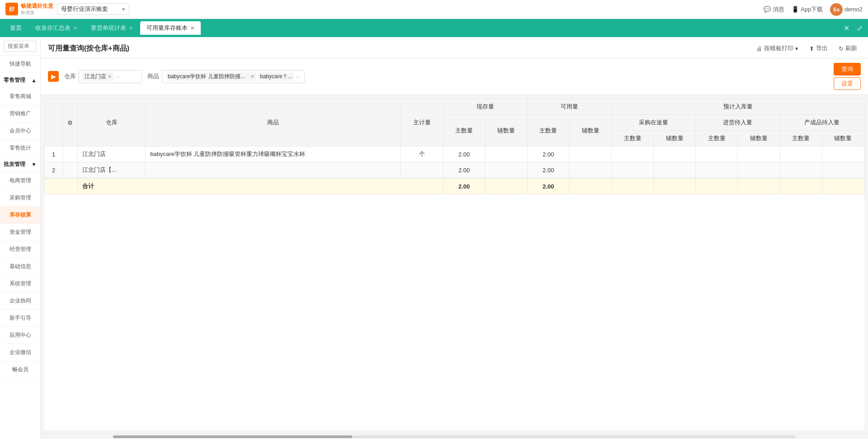 Image resolution: width=868 pixels, height=439 pixels. Describe the element at coordinates (170, 28) in the screenshot. I see `tab-available-stock: 可用量库存账本 ✕` at that location.